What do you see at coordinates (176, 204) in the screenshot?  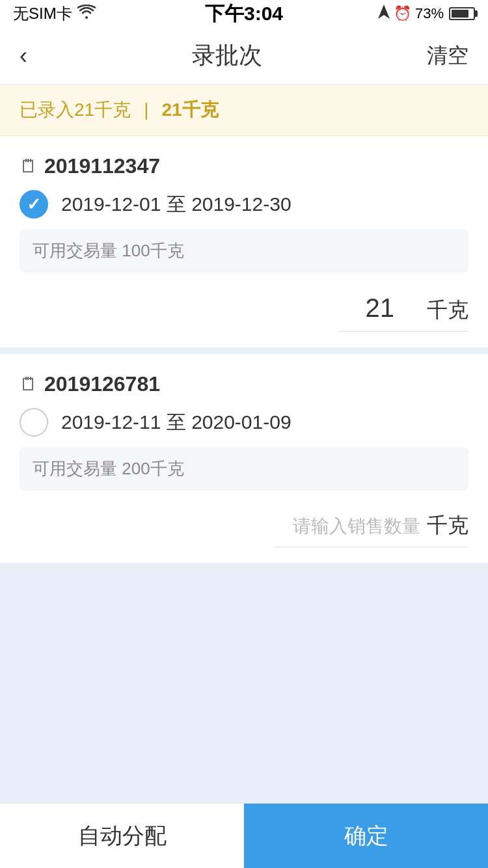 I see `batch-date-1: 2019-12-01 至 2019-12-30` at bounding box center [176, 204].